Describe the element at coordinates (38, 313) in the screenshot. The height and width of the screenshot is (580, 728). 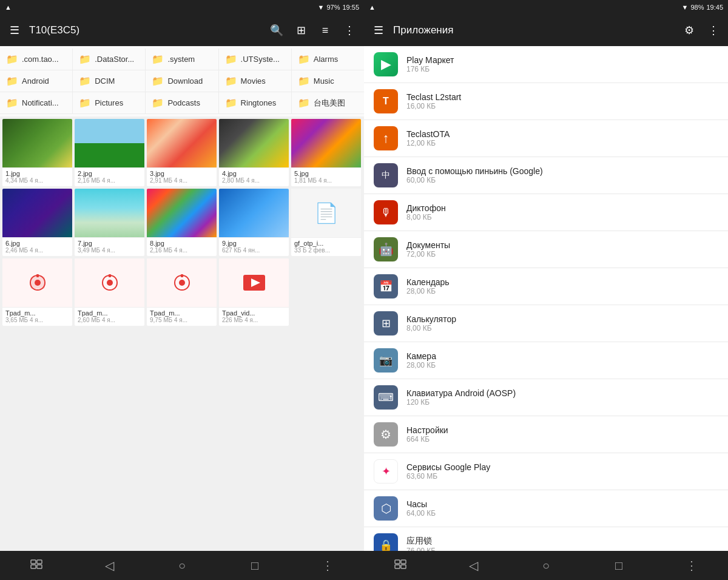
I see `file-name: Tpad_m...` at that location.